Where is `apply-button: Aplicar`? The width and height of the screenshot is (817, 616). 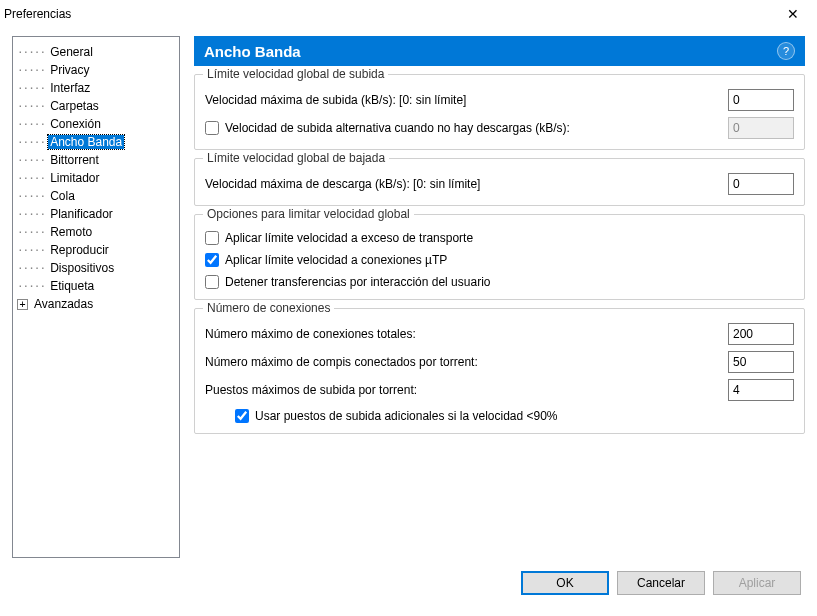
apply-button: Aplicar is located at coordinates (757, 583).